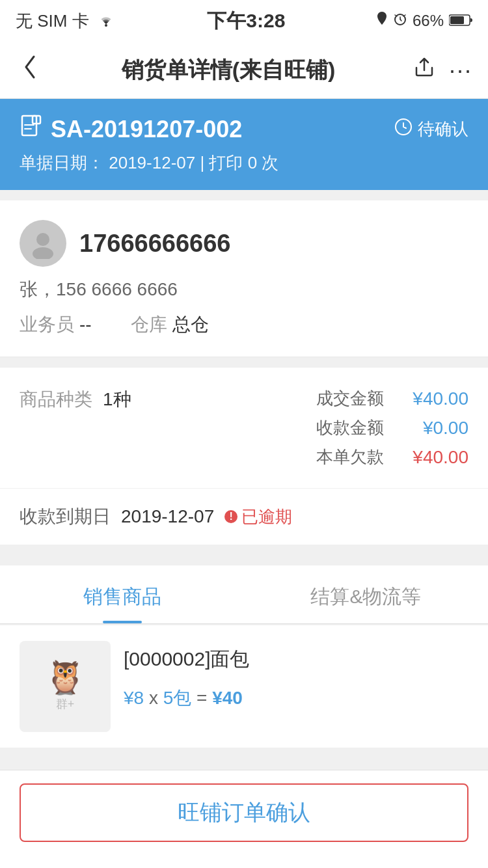 This screenshot has height=868, width=488. I want to click on customer-name: 张，156 6666 6666, so click(244, 290).